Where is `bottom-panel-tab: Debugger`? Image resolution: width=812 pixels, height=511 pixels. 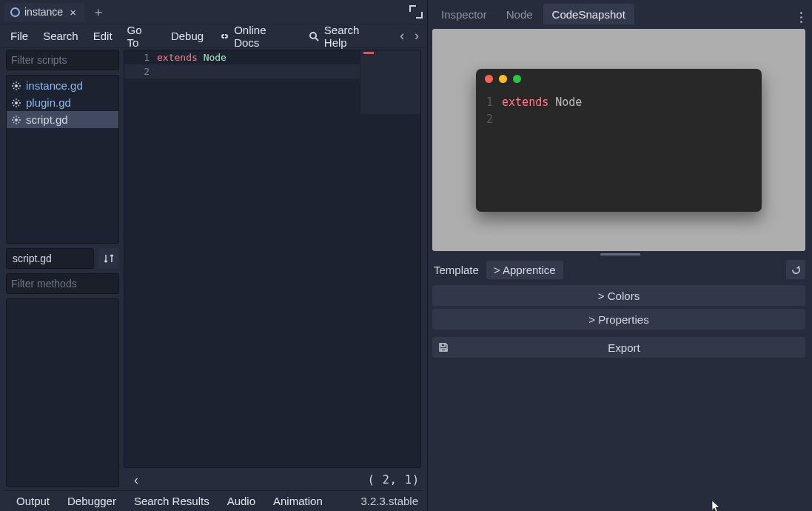 bottom-panel-tab: Debugger is located at coordinates (92, 501).